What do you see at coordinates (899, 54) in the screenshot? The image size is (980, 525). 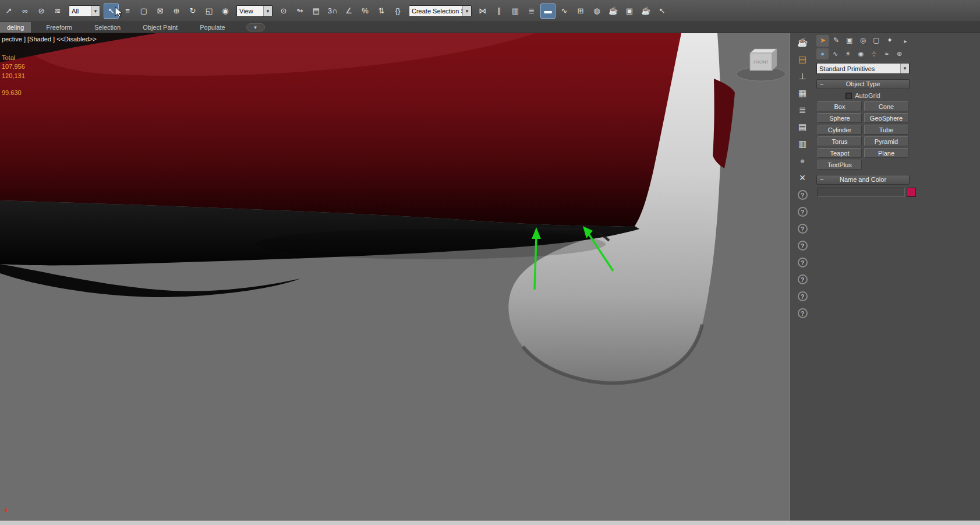 I see `systems-category-icon: ⊛` at bounding box center [899, 54].